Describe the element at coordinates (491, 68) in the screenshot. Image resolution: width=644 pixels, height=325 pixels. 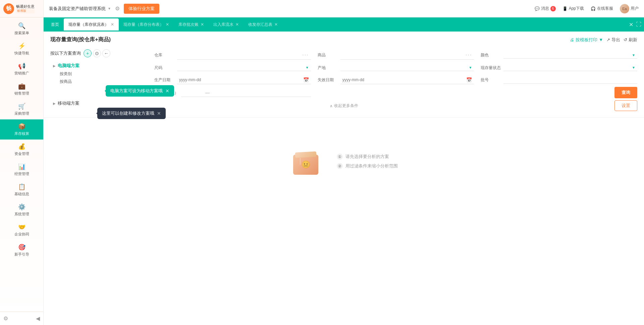
I see `stock-status-label: 现存量状态` at that location.